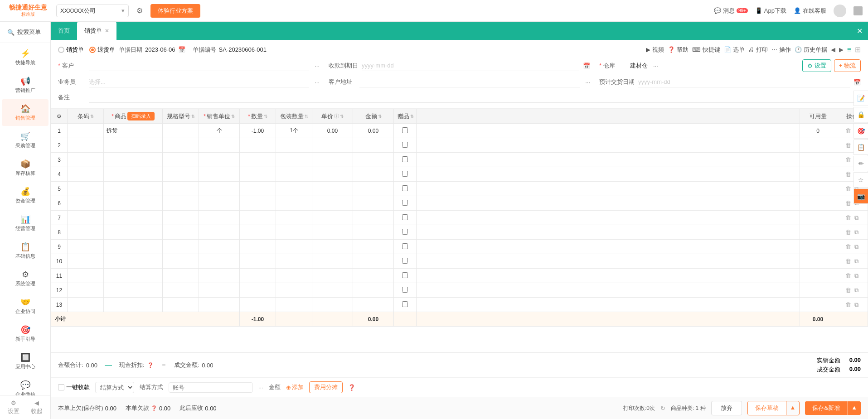  Describe the element at coordinates (261, 388) in the screenshot. I see `account-dots-icon: ···` at that location.